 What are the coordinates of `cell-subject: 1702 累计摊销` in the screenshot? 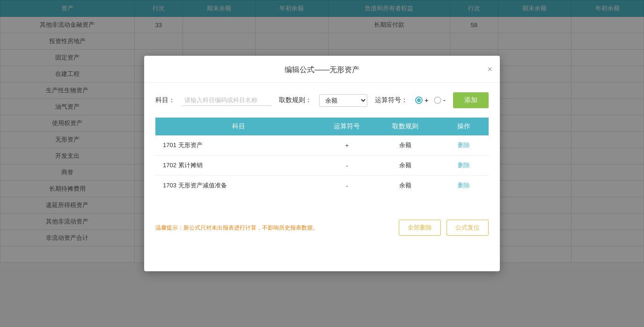 It's located at (239, 166).